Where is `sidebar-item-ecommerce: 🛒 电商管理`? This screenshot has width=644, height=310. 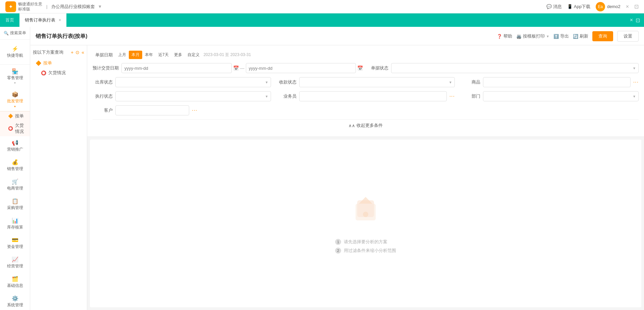
sidebar-item-ecommerce: 🛒 电商管理 is located at coordinates (15, 185).